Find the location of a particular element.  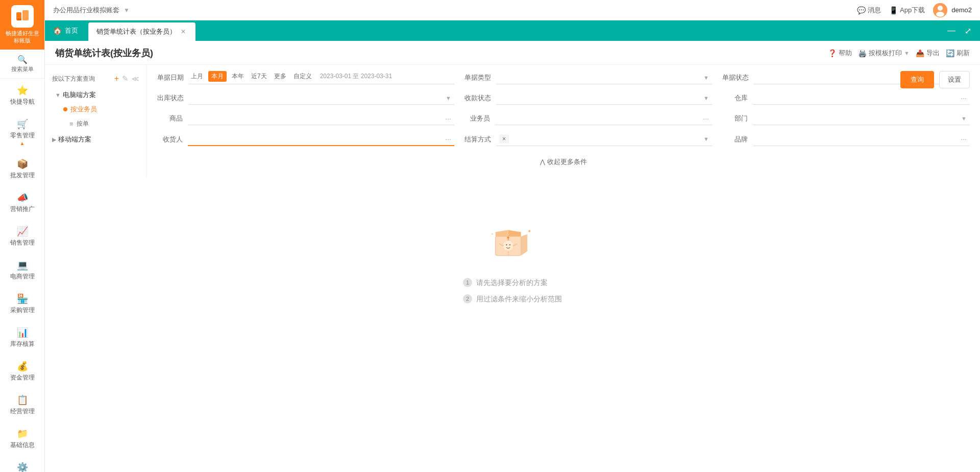

salesperson-select: ··· is located at coordinates (603, 119).